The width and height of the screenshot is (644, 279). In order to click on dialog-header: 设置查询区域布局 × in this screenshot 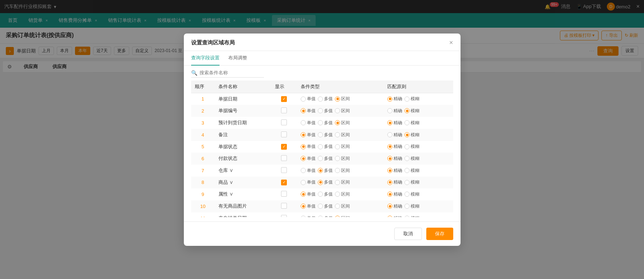, I will do `click(322, 42)`.